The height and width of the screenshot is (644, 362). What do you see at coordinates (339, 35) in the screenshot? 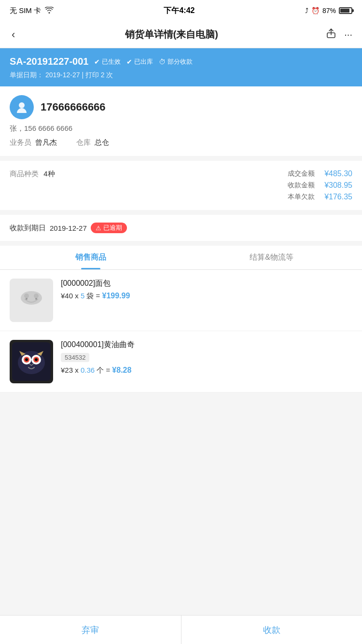
I see `nav-actions: ···` at bounding box center [339, 35].